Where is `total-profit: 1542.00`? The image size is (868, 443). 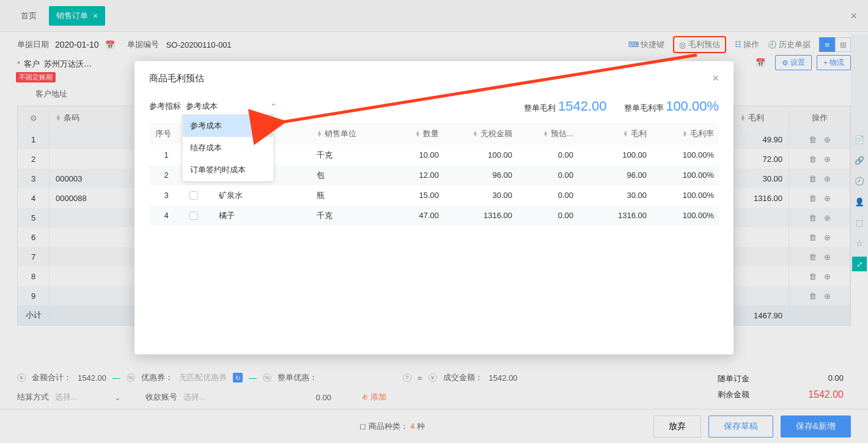
total-profit: 1542.00 is located at coordinates (583, 106).